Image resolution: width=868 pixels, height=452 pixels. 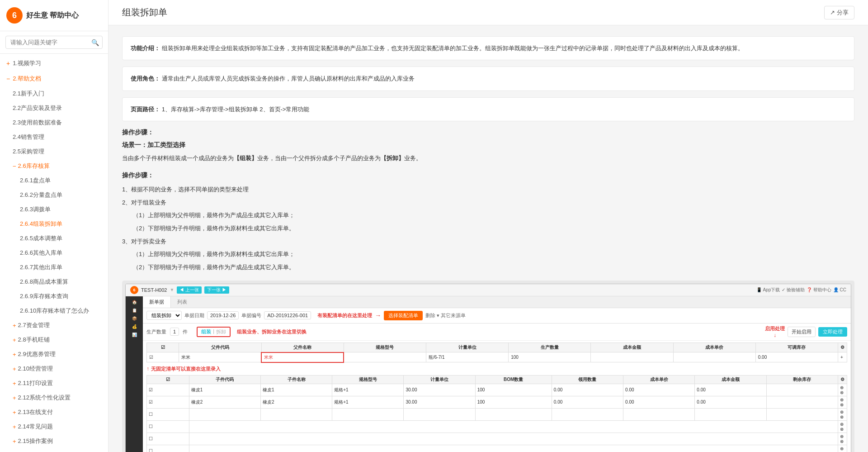 What do you see at coordinates (403, 316) in the screenshot?
I see `mock-select-bom-btn: 选择装配清单` at bounding box center [403, 316].